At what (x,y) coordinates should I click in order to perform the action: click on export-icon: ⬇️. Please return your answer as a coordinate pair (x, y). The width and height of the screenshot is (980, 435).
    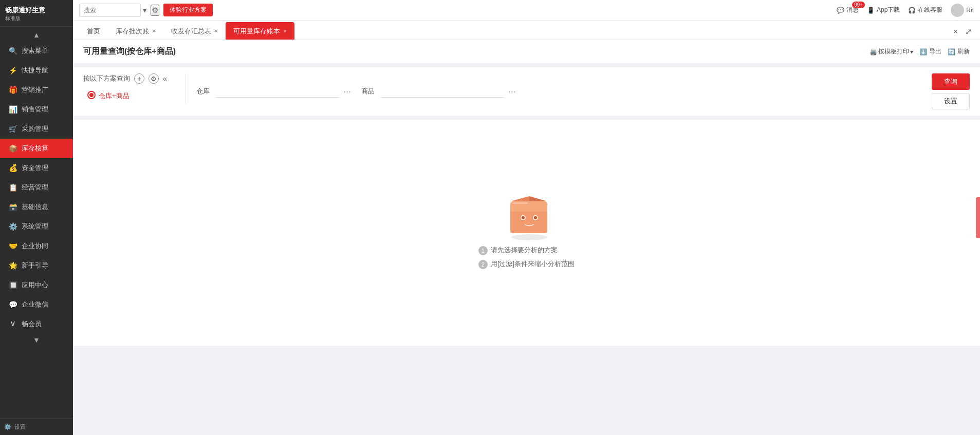
    Looking at the image, I should click on (923, 52).